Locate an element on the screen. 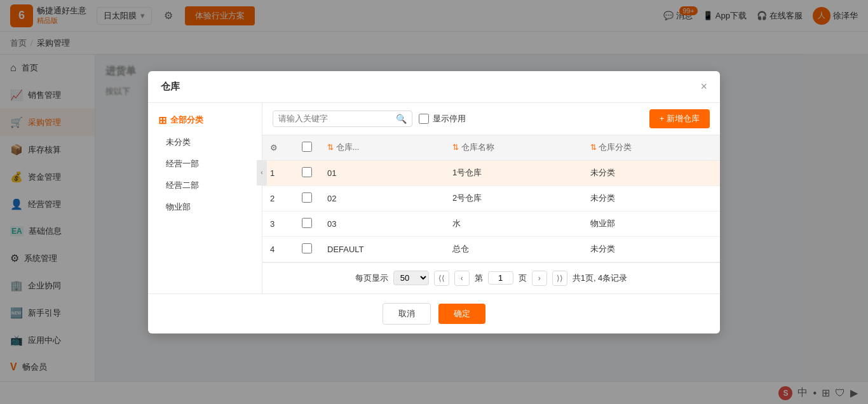  category-item-ops1: 经营一部 is located at coordinates (205, 164).